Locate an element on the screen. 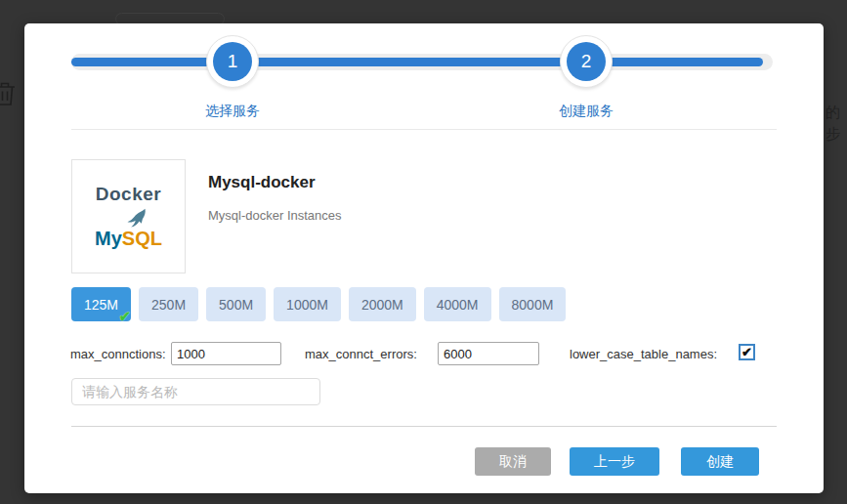 This screenshot has width=847, height=504. docker-logo-text: Docker is located at coordinates (129, 194).